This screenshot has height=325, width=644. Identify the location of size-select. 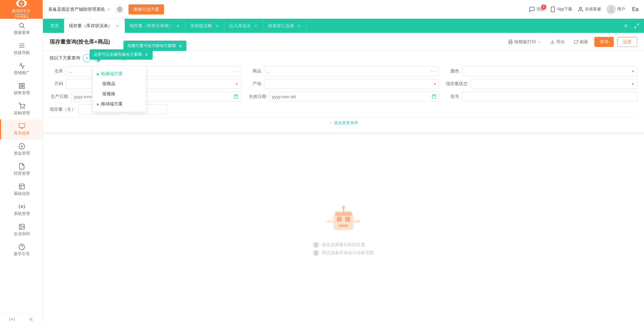
(154, 84).